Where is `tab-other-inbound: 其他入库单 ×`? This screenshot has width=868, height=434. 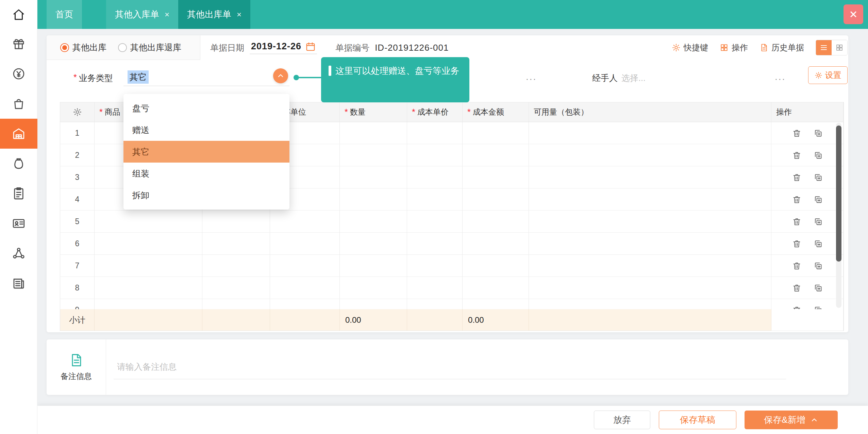 tab-other-inbound: 其他入库单 × is located at coordinates (142, 14).